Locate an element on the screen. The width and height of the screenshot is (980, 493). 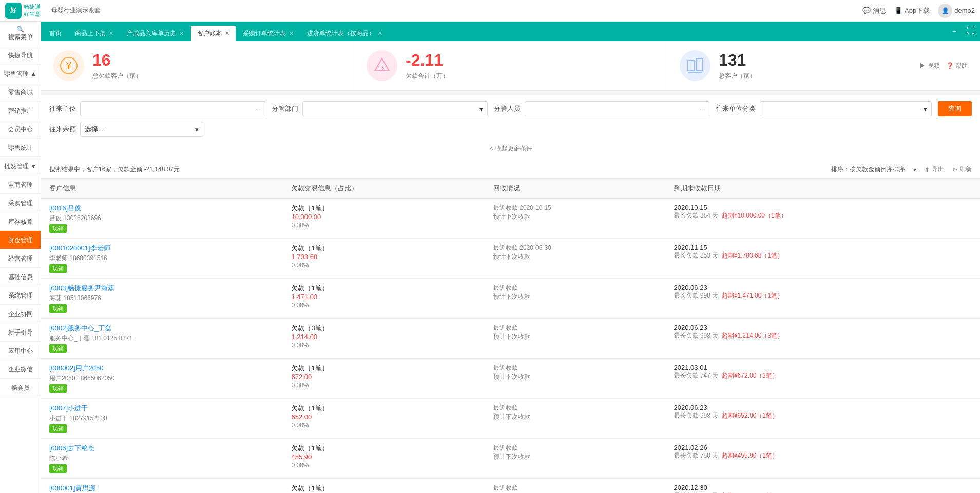
cell-due-2: 2020.06.23 最长欠款 998 天 超期¥1,471.00（1笔） is located at coordinates (823, 299).